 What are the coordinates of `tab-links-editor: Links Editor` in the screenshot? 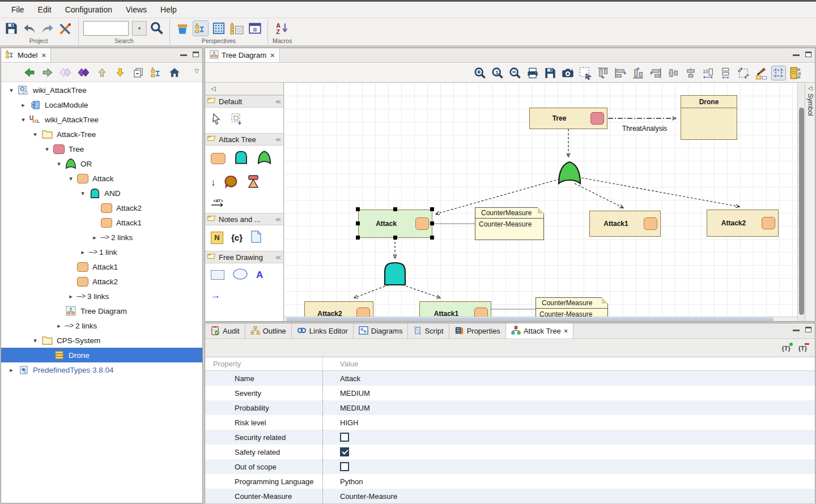 It's located at (323, 331).